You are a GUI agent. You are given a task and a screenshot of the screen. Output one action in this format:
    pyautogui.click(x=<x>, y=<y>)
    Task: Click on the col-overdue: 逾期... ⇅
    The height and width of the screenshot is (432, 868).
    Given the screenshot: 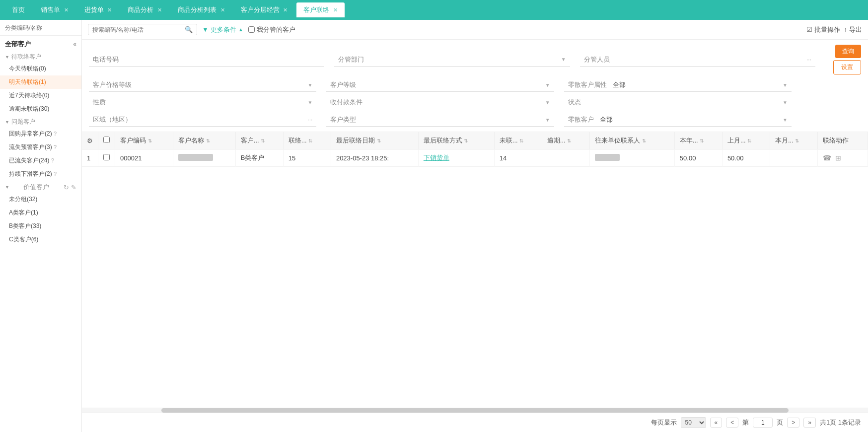 What is the action you would take?
    pyautogui.click(x=566, y=141)
    